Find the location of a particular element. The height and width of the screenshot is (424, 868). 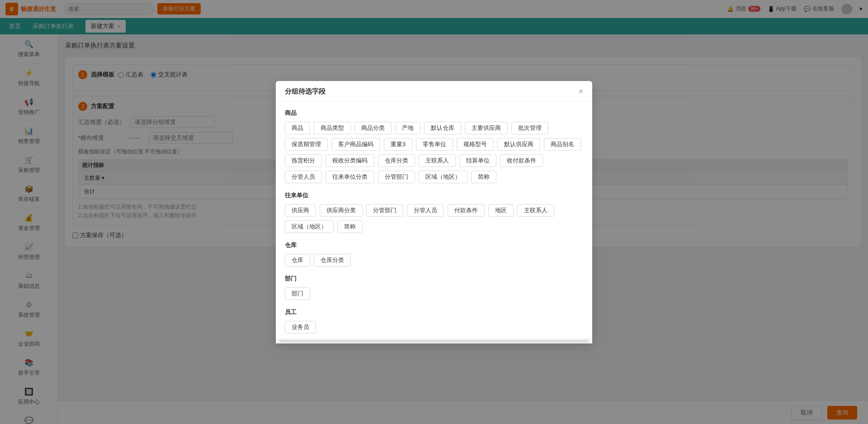

field-tag-salesperson: 业务员 is located at coordinates (300, 327).